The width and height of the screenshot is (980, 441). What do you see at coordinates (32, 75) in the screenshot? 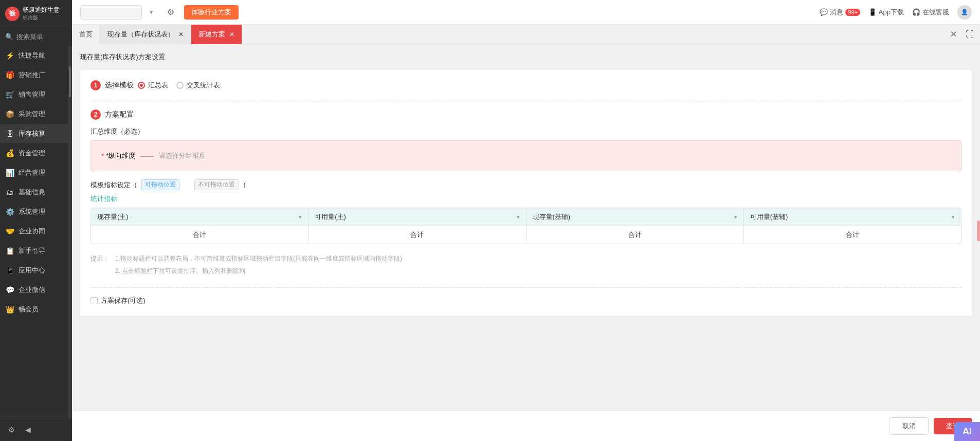
I see `sidebar-item-label: 营销推广` at bounding box center [32, 75].